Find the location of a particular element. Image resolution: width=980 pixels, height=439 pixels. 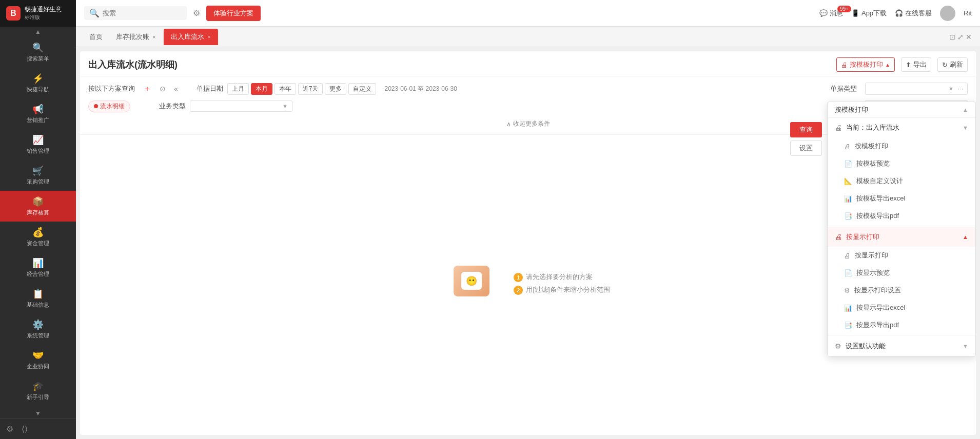

dp-display-preview-item: 📄 按显示预览 is located at coordinates (901, 273).